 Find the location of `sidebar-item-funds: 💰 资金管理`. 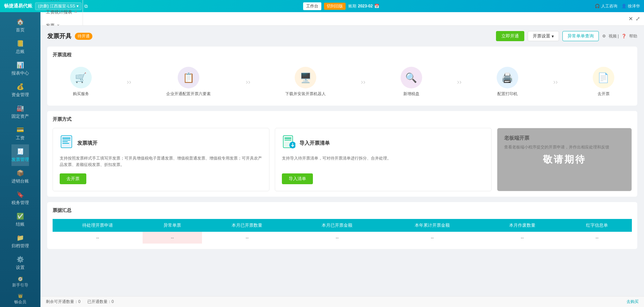

sidebar-item-funds: 💰 资金管理 is located at coordinates (20, 90).